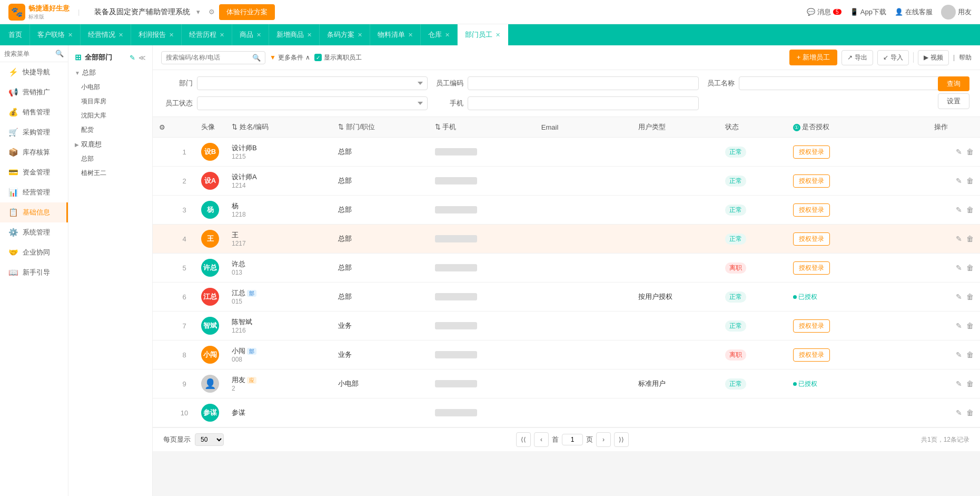 The image size is (980, 496). Describe the element at coordinates (965, 58) in the screenshot. I see `help-label: 帮助` at that location.